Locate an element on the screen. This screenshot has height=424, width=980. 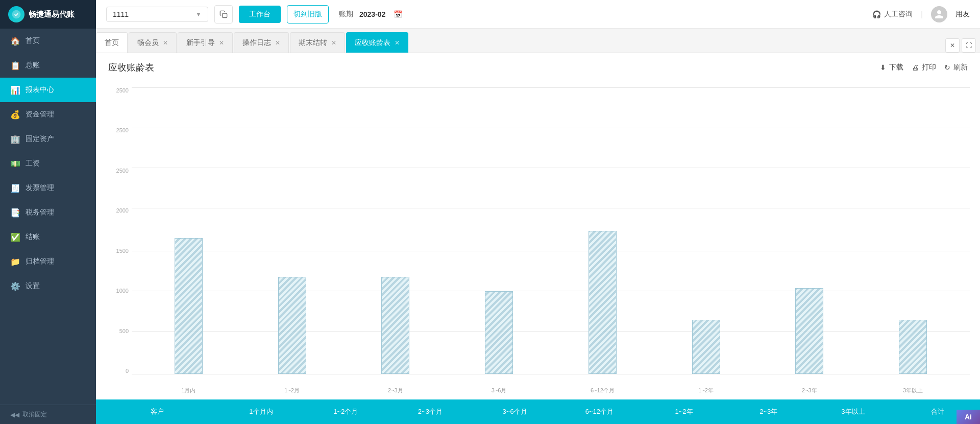
sidebar-label-settings: 设置 is located at coordinates (33, 286).